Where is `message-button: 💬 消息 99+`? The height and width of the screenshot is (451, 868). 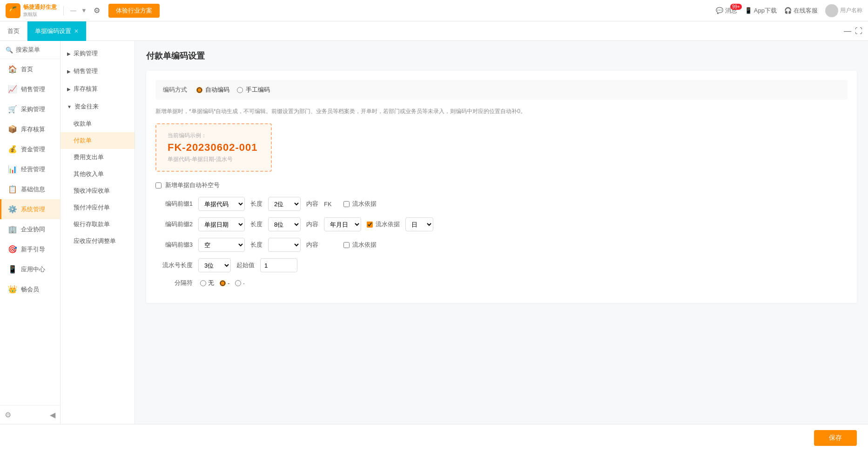
message-button: 💬 消息 99+ is located at coordinates (727, 11).